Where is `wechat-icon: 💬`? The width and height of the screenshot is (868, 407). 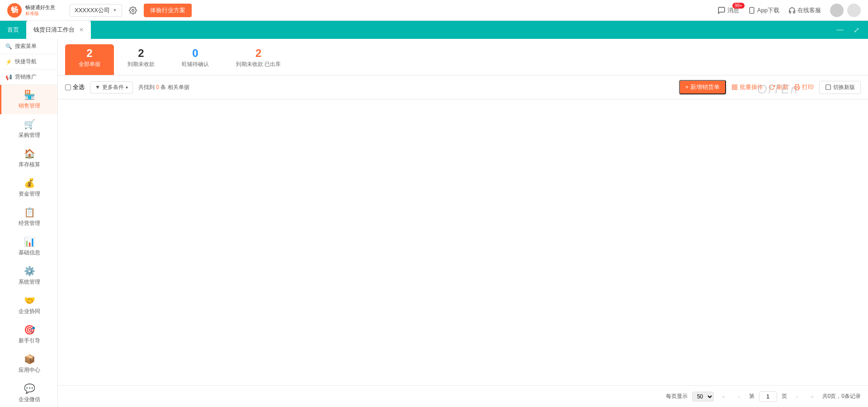
wechat-icon: 💬 is located at coordinates (30, 388).